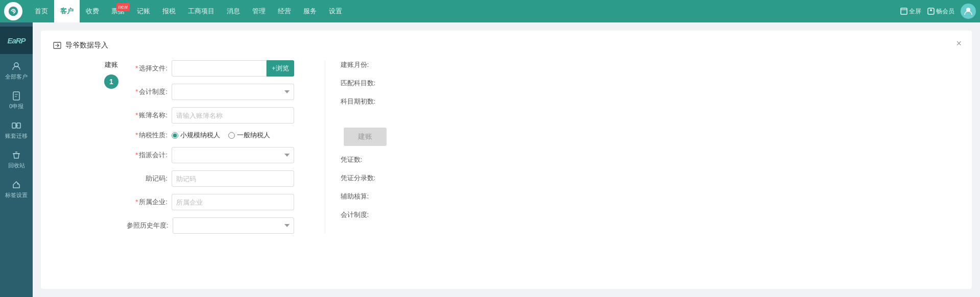 Image resolution: width=980 pixels, height=297 pixels. I want to click on right-auxiliary-row: 辅助核算:, so click(365, 196).